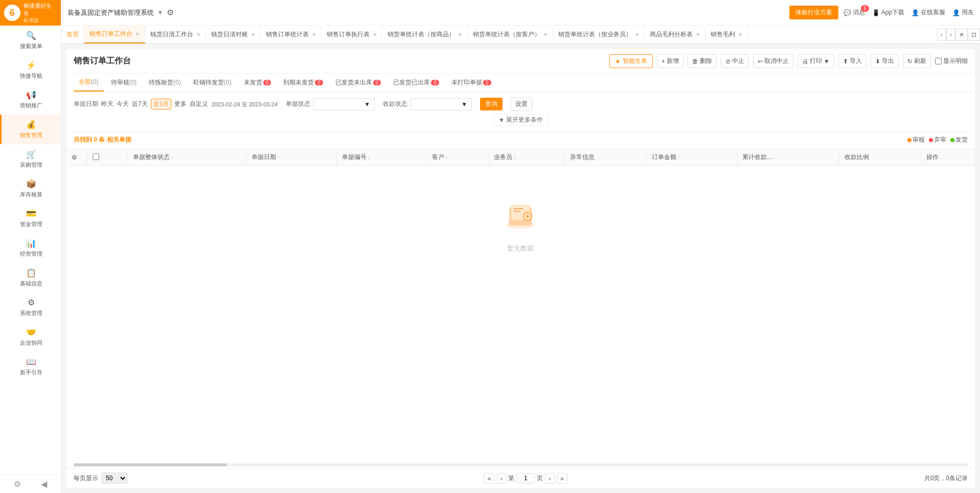  What do you see at coordinates (959, 140) in the screenshot?
I see `ship-button: 发货` at bounding box center [959, 140].